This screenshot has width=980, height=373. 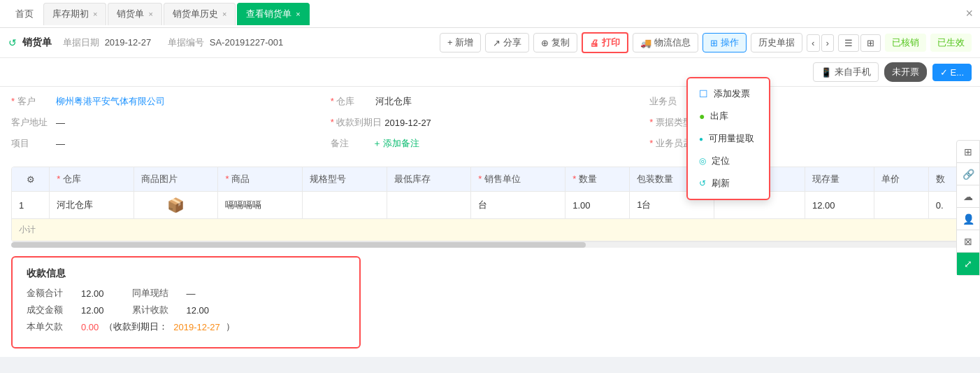 I want to click on date-meta: 单据日期 2019-12-27, so click(x=107, y=43).